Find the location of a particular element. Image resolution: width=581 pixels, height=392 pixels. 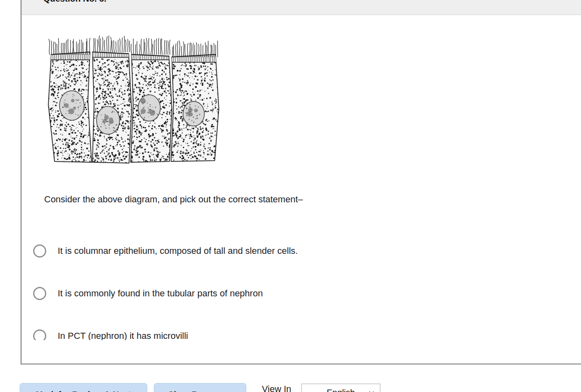

question-number: Question No. 5. is located at coordinates (312, 2).